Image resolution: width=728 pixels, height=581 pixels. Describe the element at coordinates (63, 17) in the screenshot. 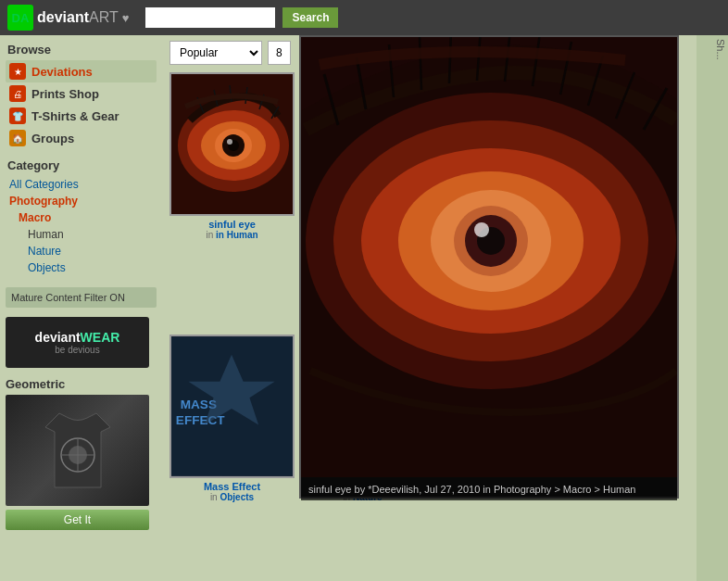

I see `logo-deviant: deviant` at that location.